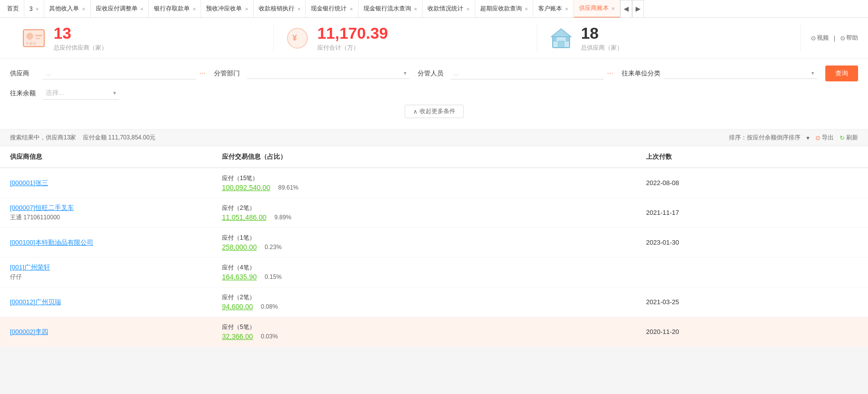 This screenshot has width=868, height=394. I want to click on summary-label-payable-suppliers: 总应付供应商（家）, so click(80, 48).